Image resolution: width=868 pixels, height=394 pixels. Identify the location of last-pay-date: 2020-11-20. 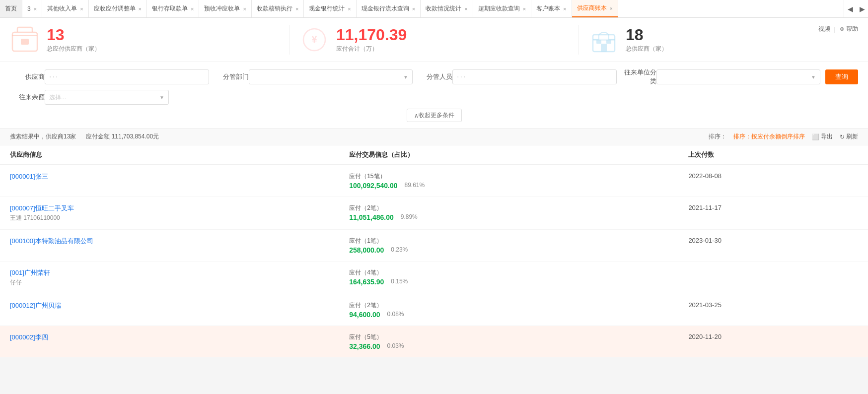
(705, 336).